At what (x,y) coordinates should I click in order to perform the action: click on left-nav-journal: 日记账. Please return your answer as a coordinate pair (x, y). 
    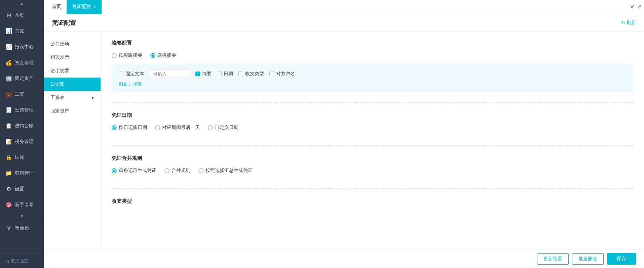
    Looking at the image, I should click on (72, 84).